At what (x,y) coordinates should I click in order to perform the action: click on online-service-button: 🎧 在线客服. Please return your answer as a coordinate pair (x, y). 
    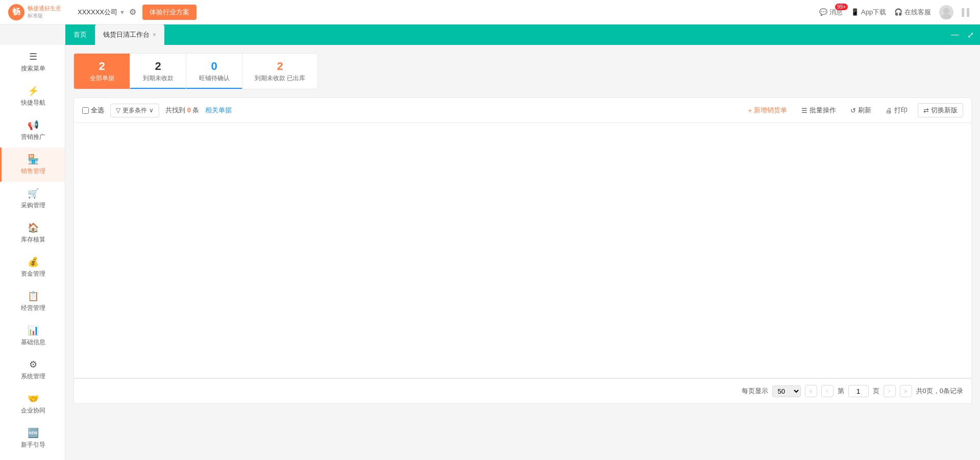
    Looking at the image, I should click on (913, 12).